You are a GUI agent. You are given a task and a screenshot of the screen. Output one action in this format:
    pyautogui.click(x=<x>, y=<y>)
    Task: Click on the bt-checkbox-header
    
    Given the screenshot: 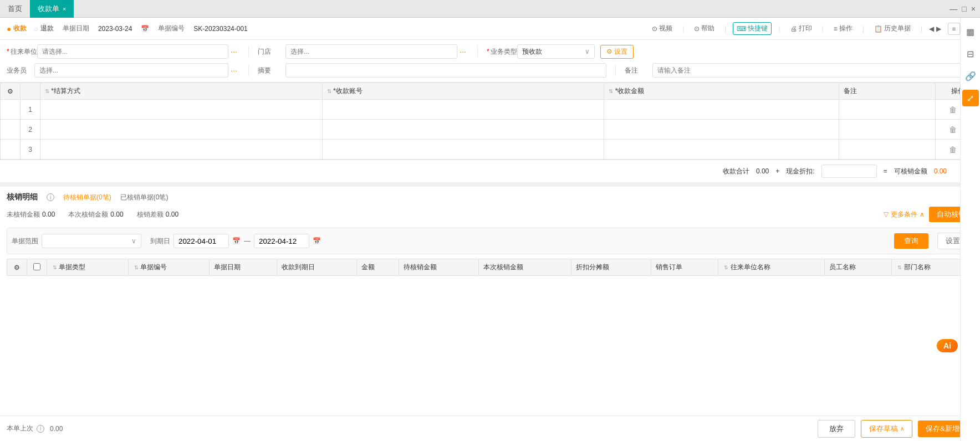 What is the action you would take?
    pyautogui.click(x=37, y=268)
    